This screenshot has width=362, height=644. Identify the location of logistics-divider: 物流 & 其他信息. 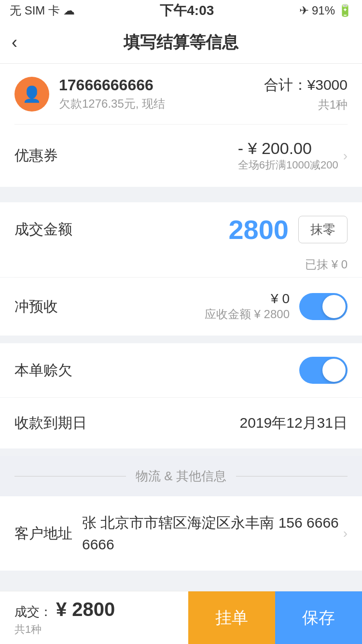
(181, 476).